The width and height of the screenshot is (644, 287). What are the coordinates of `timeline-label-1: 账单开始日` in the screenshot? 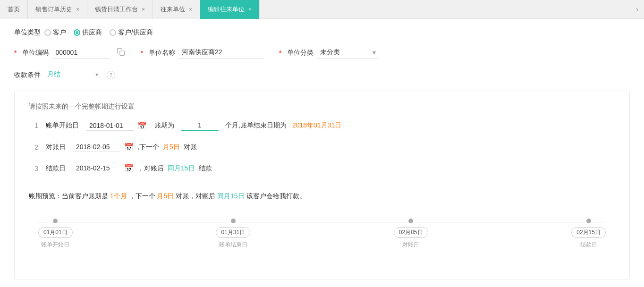 It's located at (55, 245).